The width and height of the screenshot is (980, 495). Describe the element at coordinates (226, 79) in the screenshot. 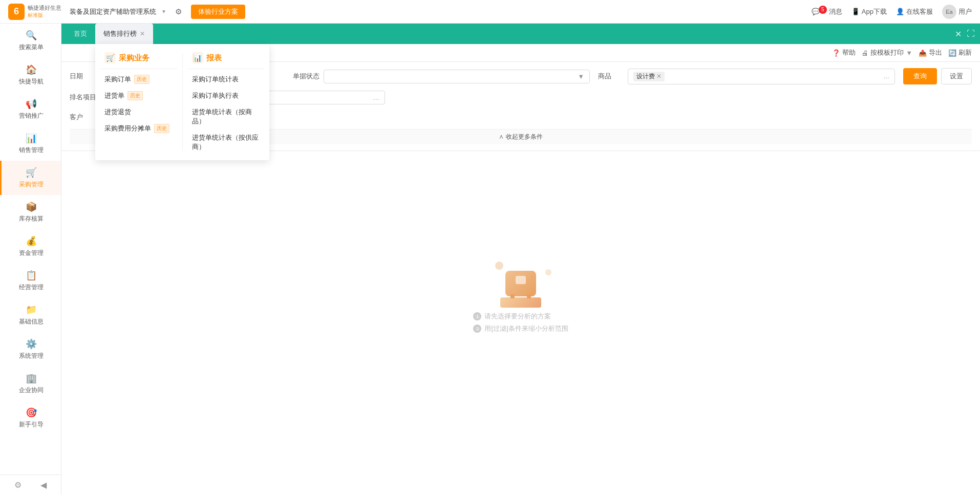

I see `menu-purchase-order-stats: 采购订单统计表` at that location.